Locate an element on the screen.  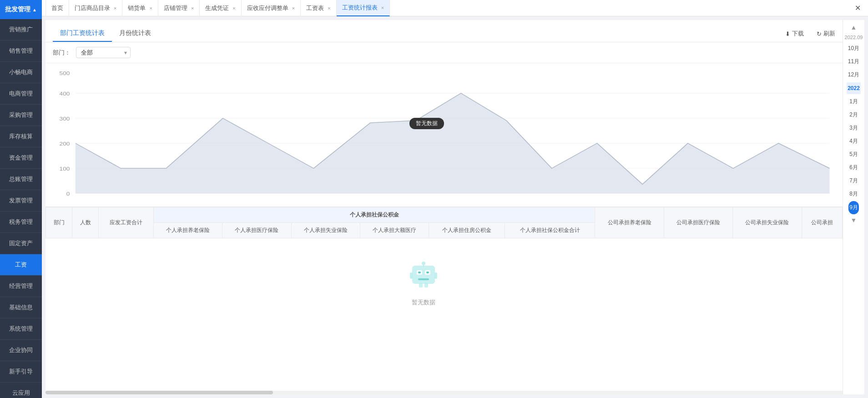
sidebar-item-sales: 销售管理 is located at coordinates (21, 51).